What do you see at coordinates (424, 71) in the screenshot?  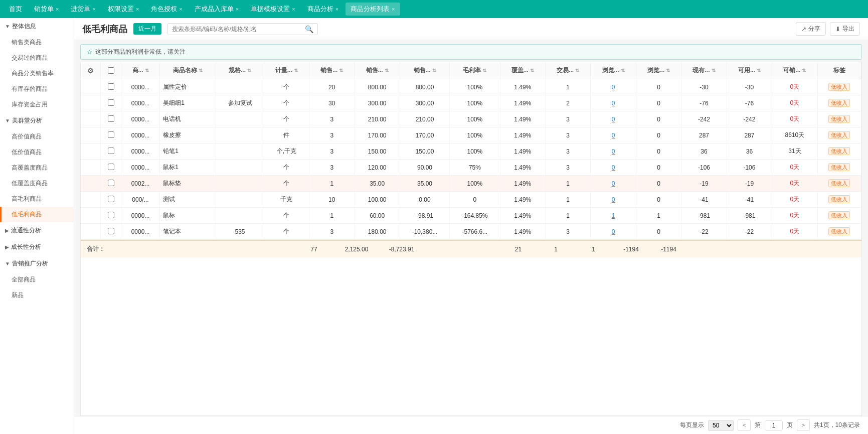 I see `col-sales-profit: 销售...⇅` at bounding box center [424, 71].